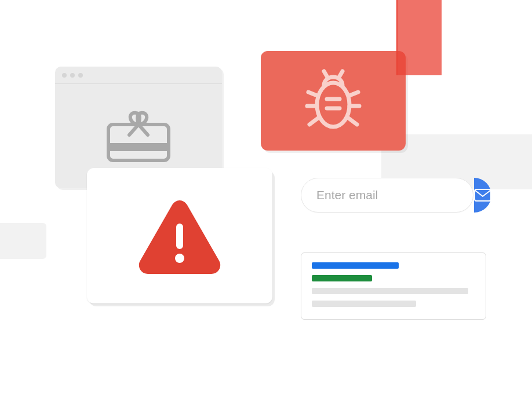 Image resolution: width=532 pixels, height=399 pixels. Describe the element at coordinates (180, 236) in the screenshot. I see `warning-card` at that location.